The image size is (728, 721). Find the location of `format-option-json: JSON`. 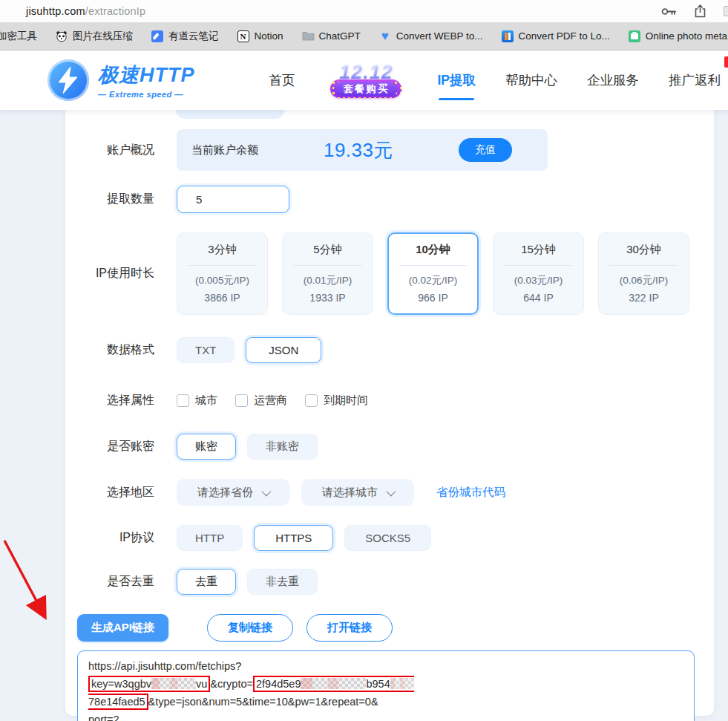

format-option-json: JSON is located at coordinates (283, 350).